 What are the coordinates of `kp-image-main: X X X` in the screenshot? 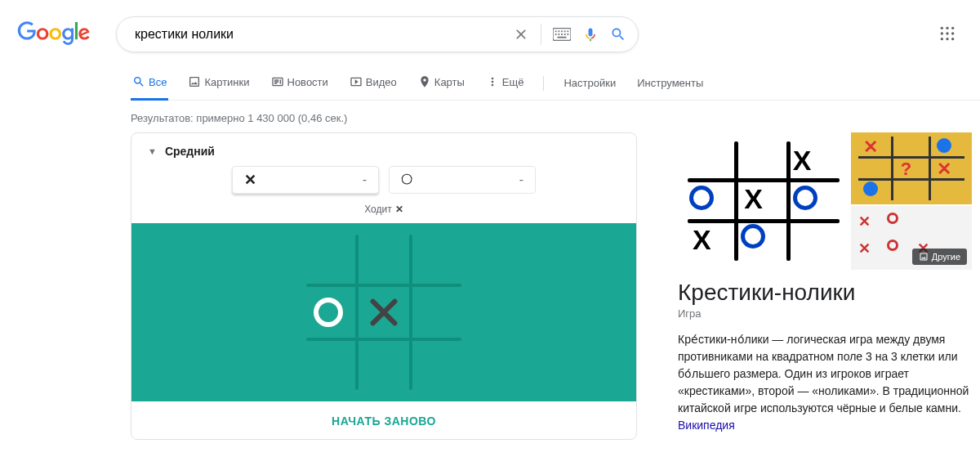 It's located at (764, 201).